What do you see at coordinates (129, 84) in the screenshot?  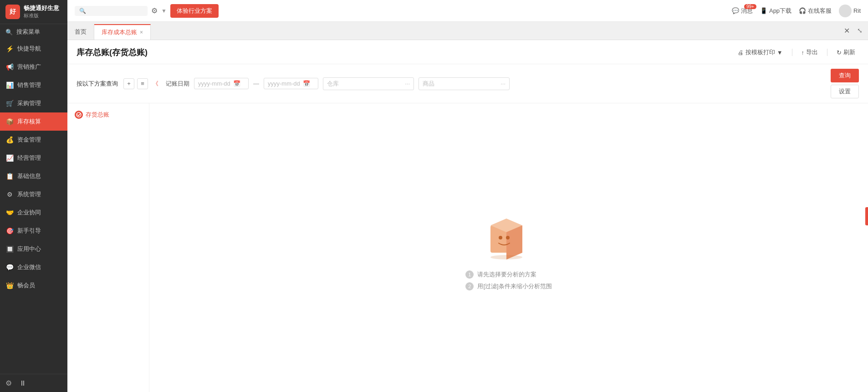 I see `filter-add-btn: +` at bounding box center [129, 84].